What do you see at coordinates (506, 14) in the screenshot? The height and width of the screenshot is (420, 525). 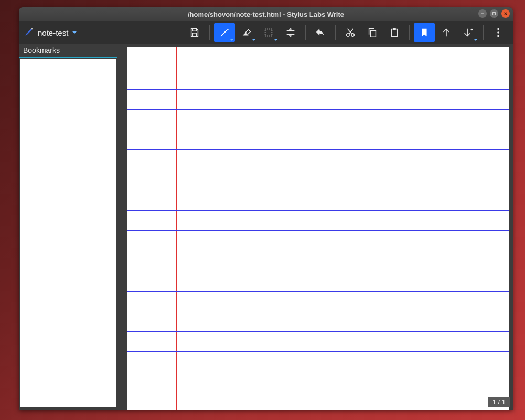 I see `close-button` at bounding box center [506, 14].